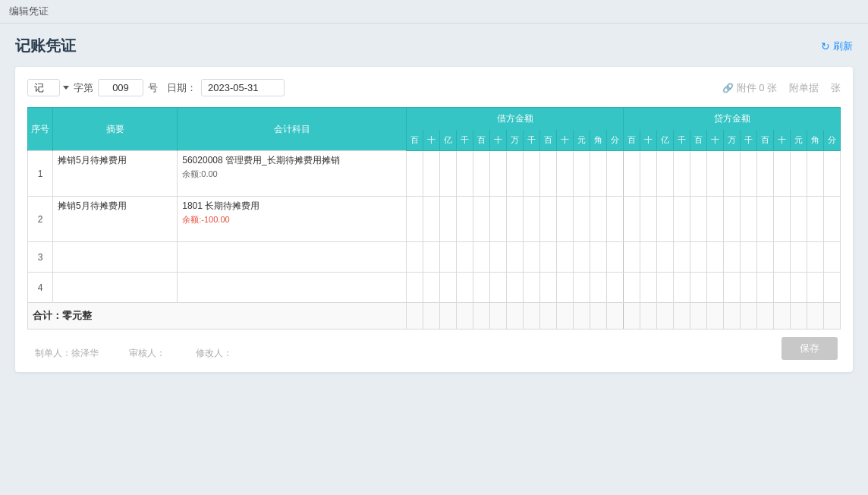  What do you see at coordinates (121, 88) in the screenshot?
I see `zi-input` at bounding box center [121, 88].